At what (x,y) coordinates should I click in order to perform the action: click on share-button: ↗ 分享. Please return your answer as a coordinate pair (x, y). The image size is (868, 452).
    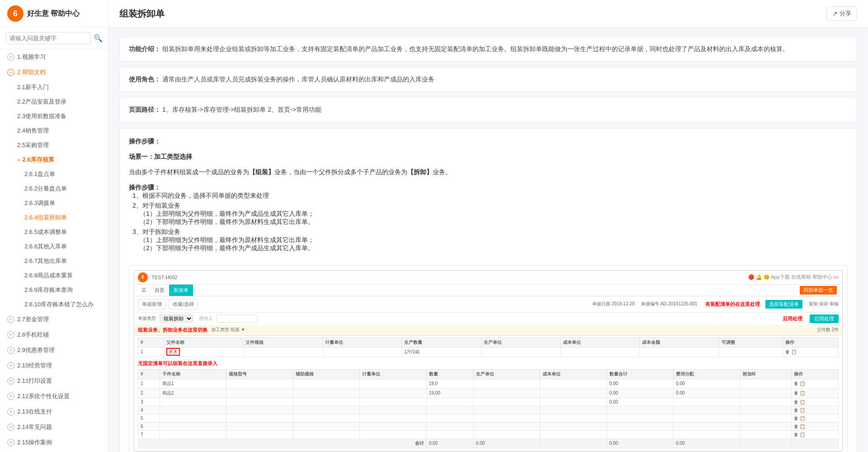
    Looking at the image, I should click on (842, 14).